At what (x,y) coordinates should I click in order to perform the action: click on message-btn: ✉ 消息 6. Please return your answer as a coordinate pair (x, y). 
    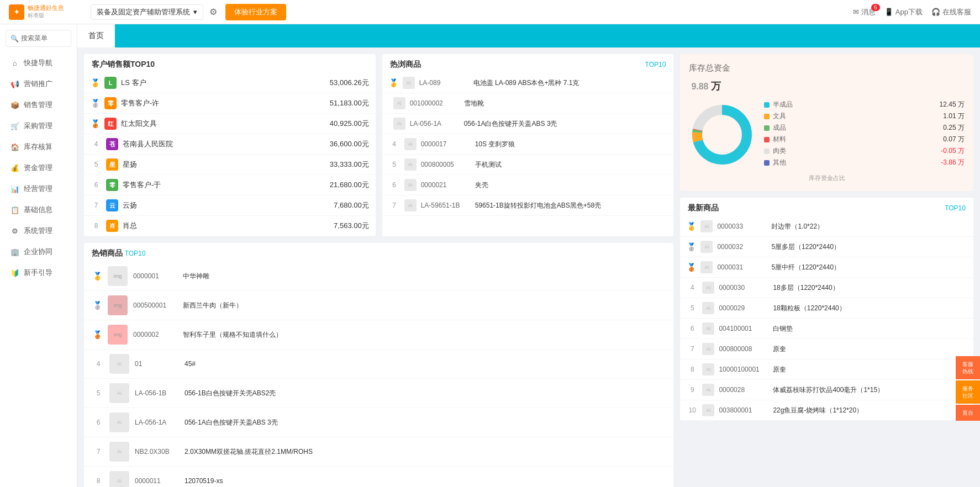
    Looking at the image, I should click on (864, 12).